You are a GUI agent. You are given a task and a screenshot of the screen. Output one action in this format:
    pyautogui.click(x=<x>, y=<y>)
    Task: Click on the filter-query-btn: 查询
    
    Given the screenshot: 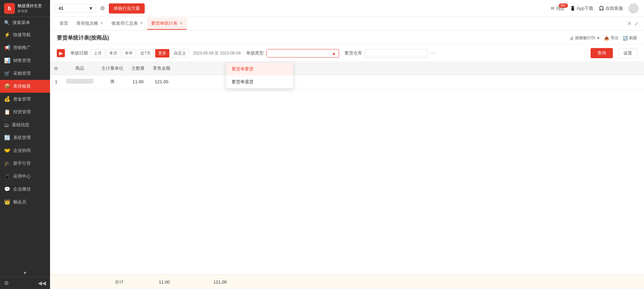 What is the action you would take?
    pyautogui.click(x=602, y=53)
    